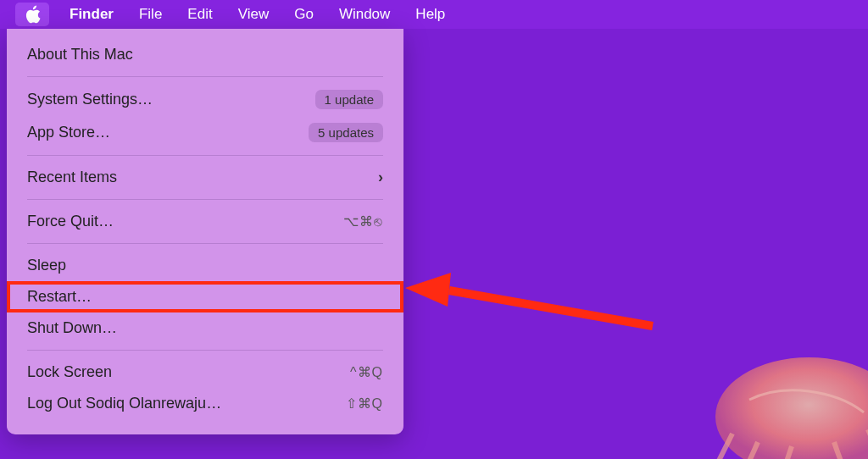 The image size is (868, 459). Describe the element at coordinates (205, 100) in the screenshot. I see `menu-system-settings: System Settings… 1 update` at that location.